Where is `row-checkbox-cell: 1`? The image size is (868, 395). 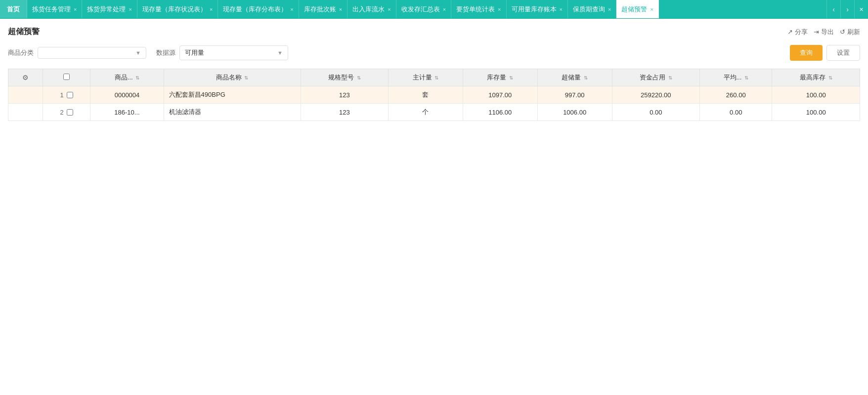 row-checkbox-cell: 1 is located at coordinates (66, 95).